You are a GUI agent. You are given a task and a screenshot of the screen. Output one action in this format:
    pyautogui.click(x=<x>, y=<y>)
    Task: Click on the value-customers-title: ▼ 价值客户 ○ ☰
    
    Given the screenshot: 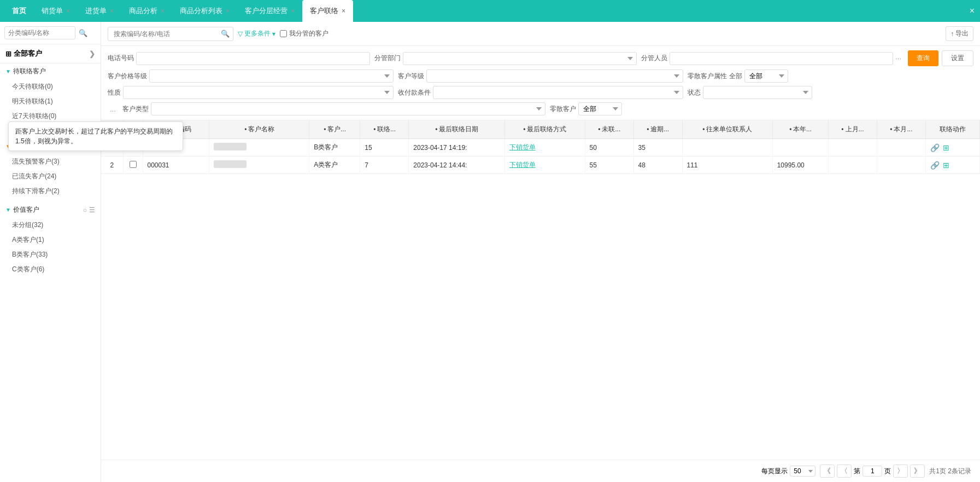 What is the action you would take?
    pyautogui.click(x=50, y=210)
    